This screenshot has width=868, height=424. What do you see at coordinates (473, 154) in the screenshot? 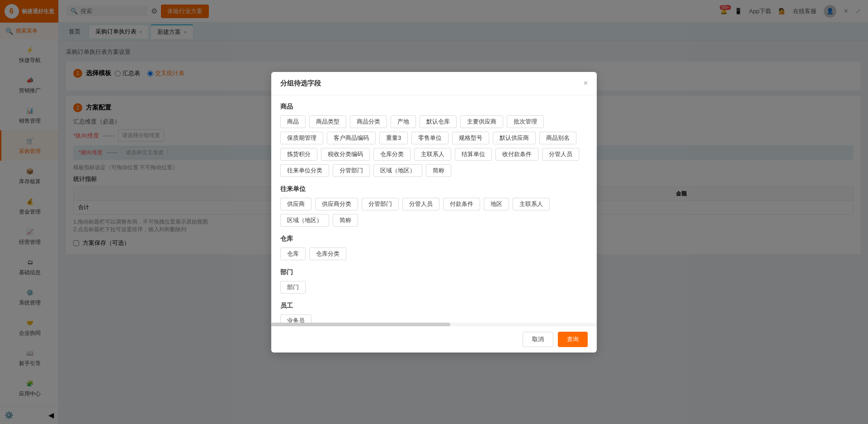
I see `field-tag: 结算单位` at bounding box center [473, 154].